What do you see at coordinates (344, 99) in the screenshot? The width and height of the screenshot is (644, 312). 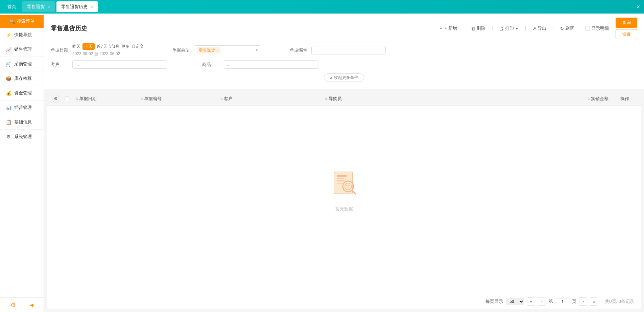 I see `table-header: ⚙ ⇅ 单据日期 ⇅ 单据编号 ⇅ 客户 ⇅` at bounding box center [344, 99].